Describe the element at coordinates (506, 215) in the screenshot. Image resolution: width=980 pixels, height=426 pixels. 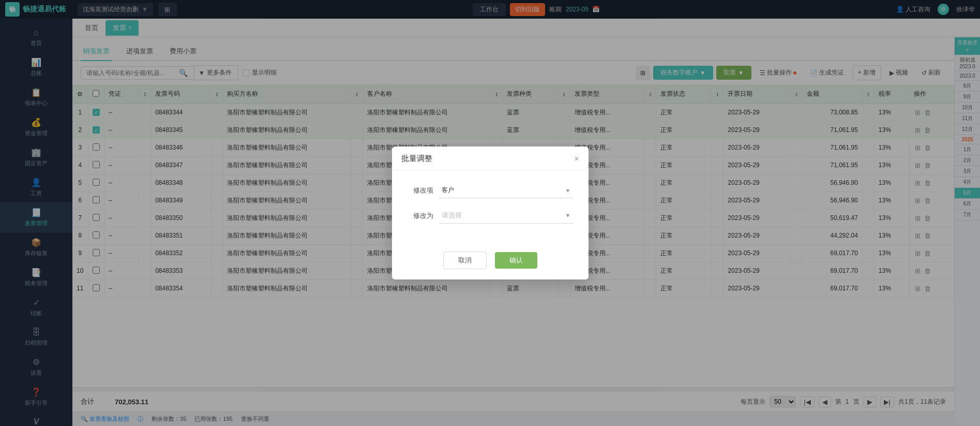
I see `change-select: 请选择 ▼` at that location.